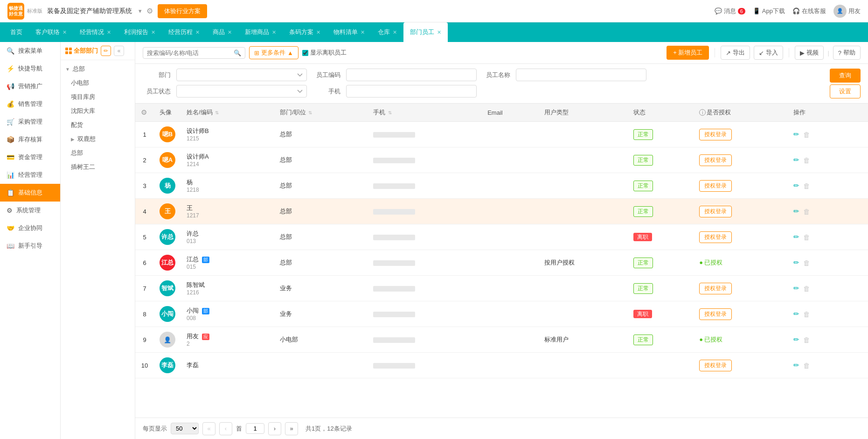 The height and width of the screenshot is (439, 868). I want to click on search-input, so click(190, 53).